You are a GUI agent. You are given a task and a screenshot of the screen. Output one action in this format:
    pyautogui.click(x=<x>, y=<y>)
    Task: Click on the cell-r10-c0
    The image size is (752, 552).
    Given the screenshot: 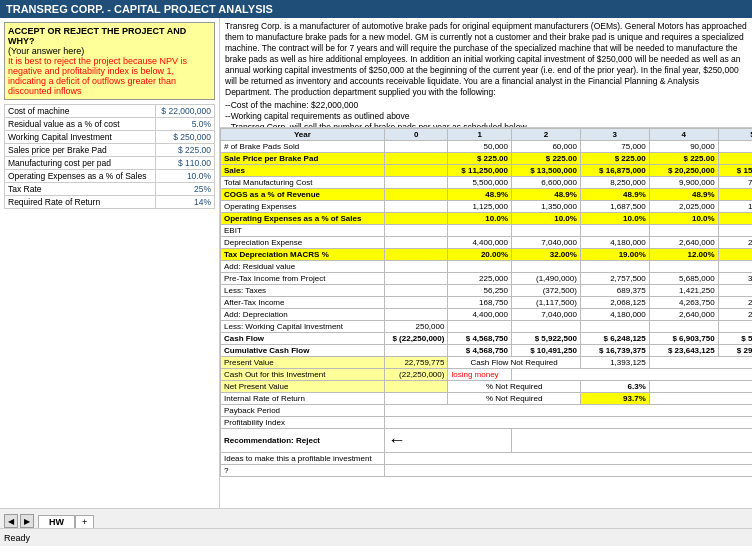 What is the action you would take?
    pyautogui.click(x=416, y=267)
    